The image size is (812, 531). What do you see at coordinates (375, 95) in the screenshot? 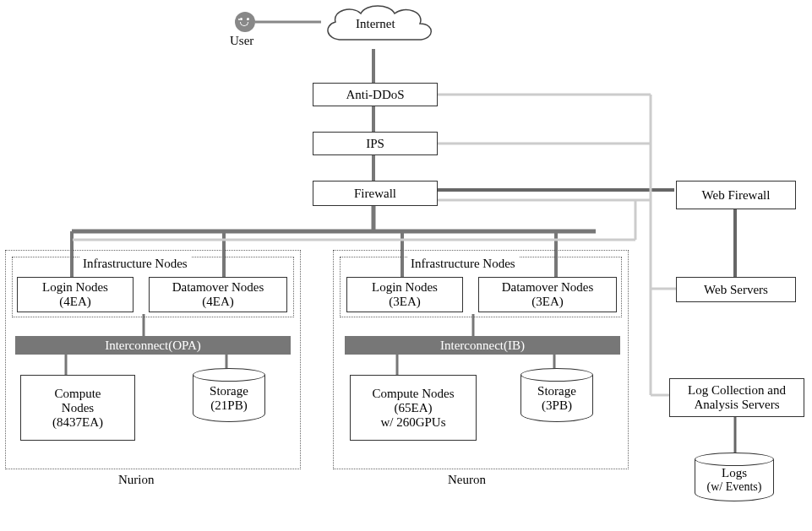
I see `anti-ddos-node: Anti-DDoS` at bounding box center [375, 95].